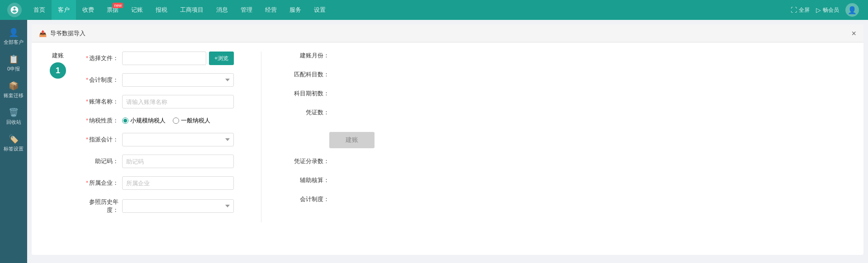  I want to click on new-badge: new, so click(118, 5).